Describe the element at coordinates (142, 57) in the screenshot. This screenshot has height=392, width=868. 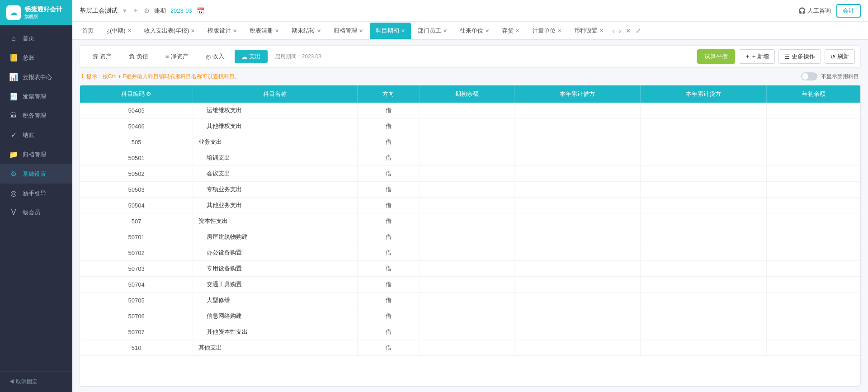
I see `filter-label-liability: 负债` at that location.